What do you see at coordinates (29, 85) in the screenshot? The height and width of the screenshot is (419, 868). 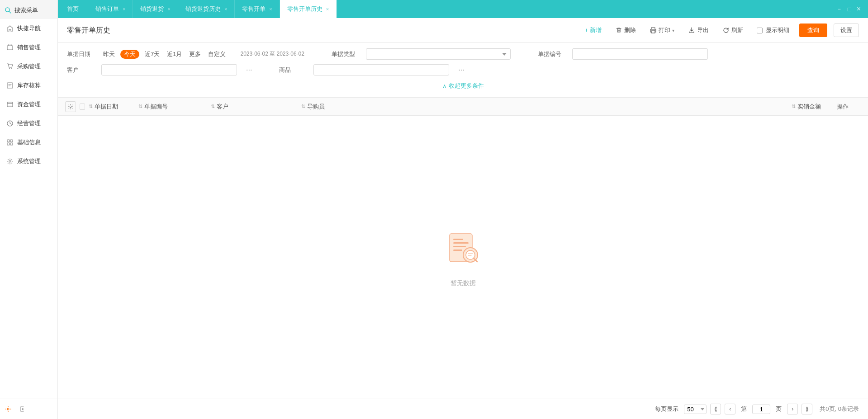 I see `sidebar-item-inventory: 库存核算` at bounding box center [29, 85].